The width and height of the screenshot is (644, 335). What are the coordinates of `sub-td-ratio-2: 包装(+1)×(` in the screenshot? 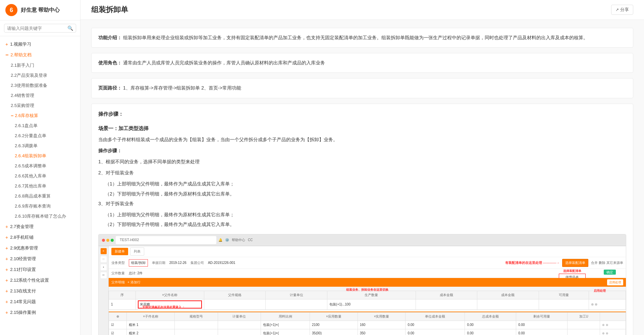 It's located at (285, 332).